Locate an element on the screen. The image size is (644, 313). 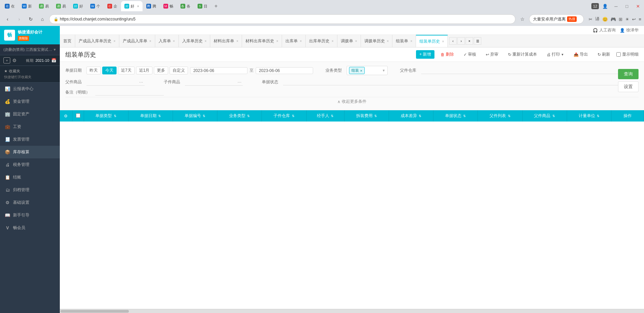
7days-btn: 近7天 is located at coordinates (126, 70).